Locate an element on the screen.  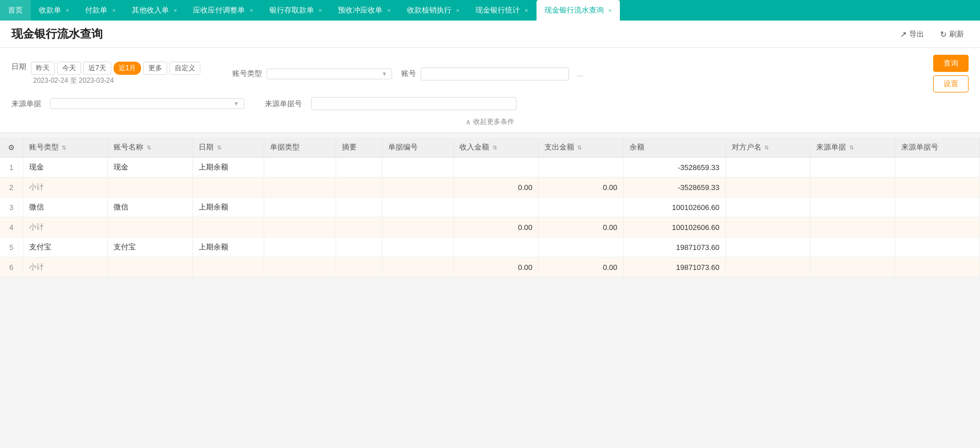
row-number-cell: 5 is located at coordinates (11, 248).